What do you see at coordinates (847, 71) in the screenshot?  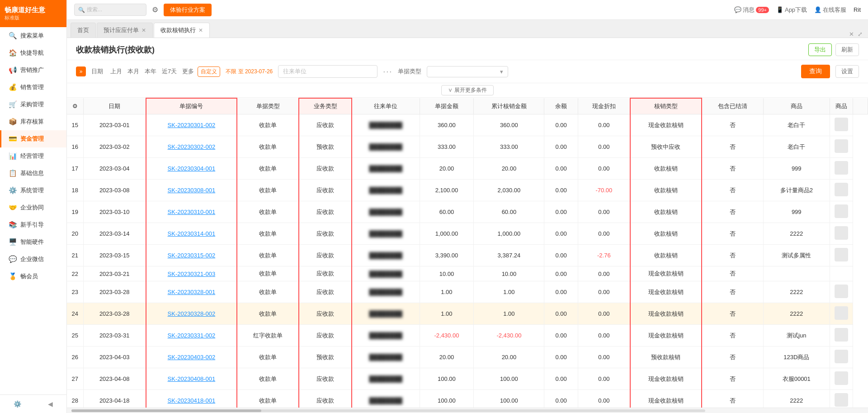 I see `settings-button: 设置` at bounding box center [847, 71].